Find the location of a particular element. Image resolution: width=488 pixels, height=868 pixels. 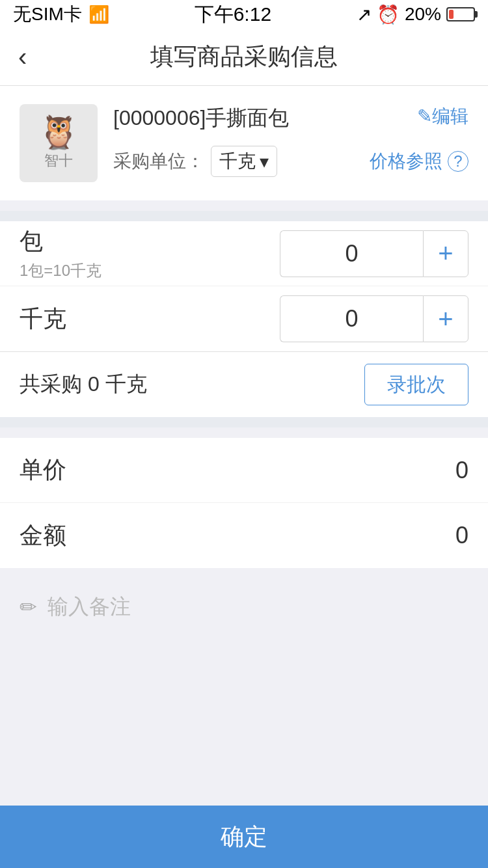

confirm-button: 确定 is located at coordinates (244, 837).